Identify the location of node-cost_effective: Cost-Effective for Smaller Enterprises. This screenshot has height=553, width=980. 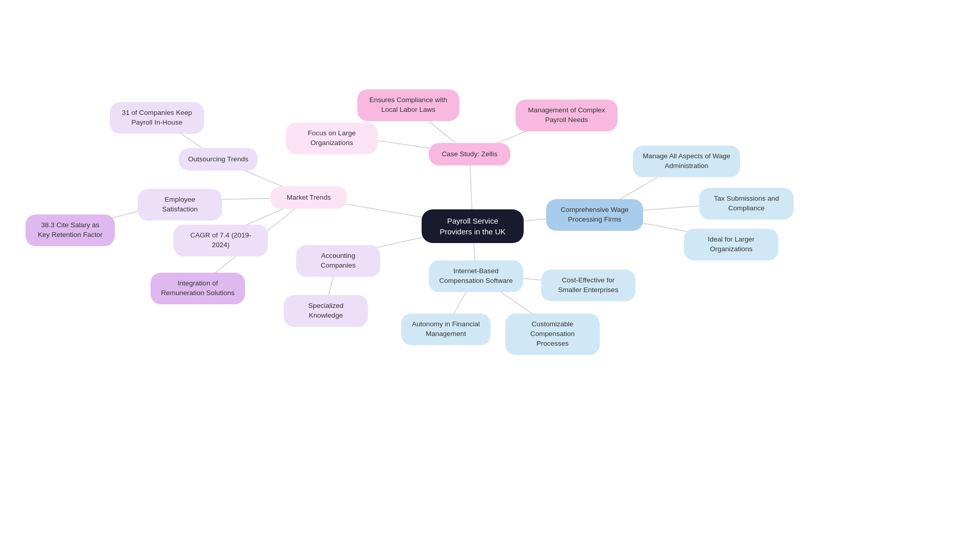
(588, 285).